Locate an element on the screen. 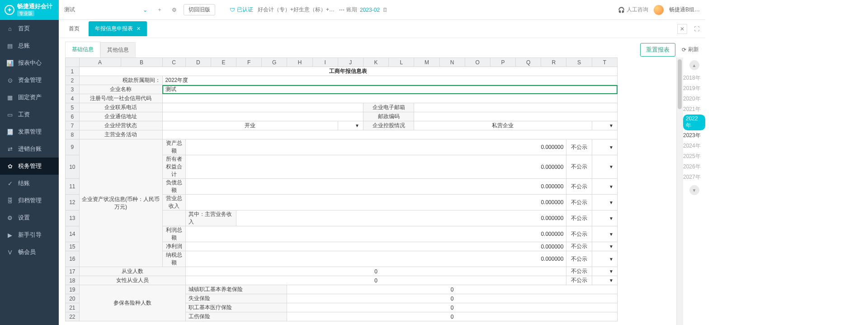  row-number: 19 is located at coordinates (72, 290).